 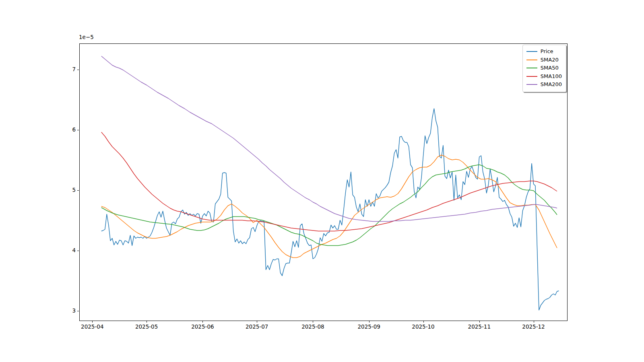 What do you see at coordinates (550, 68) in the screenshot?
I see `legend-label: SMA50` at bounding box center [550, 68].